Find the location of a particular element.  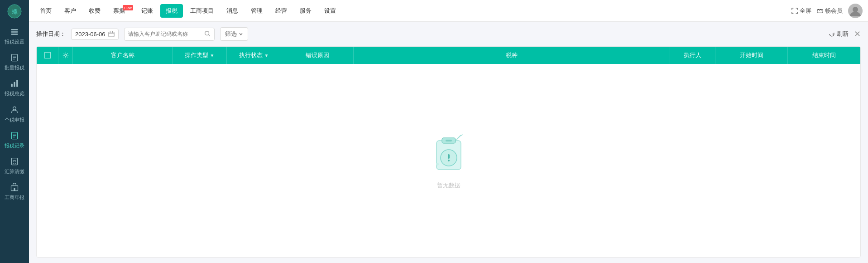

close-button: ✕ is located at coordinates (858, 34).